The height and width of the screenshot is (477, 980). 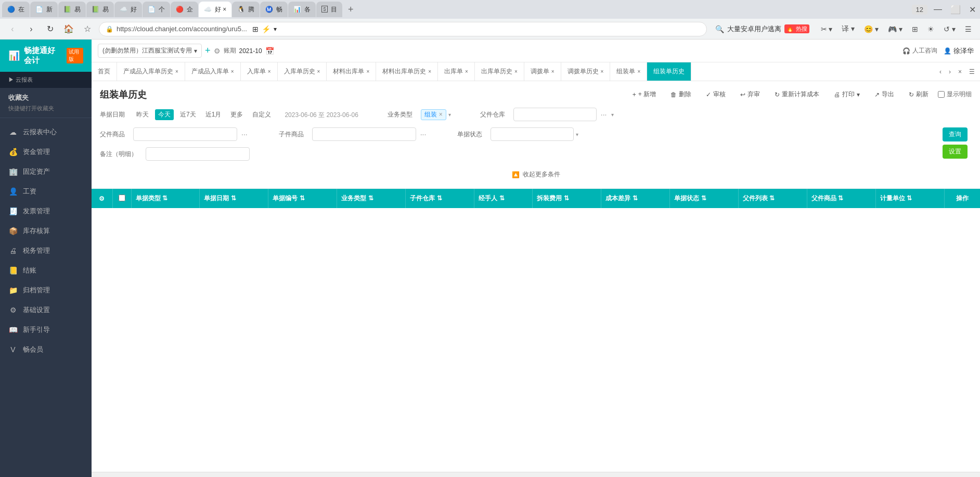 What do you see at coordinates (303, 72) in the screenshot?
I see `tab-inbound-history: 入库单历史 ×` at bounding box center [303, 72].